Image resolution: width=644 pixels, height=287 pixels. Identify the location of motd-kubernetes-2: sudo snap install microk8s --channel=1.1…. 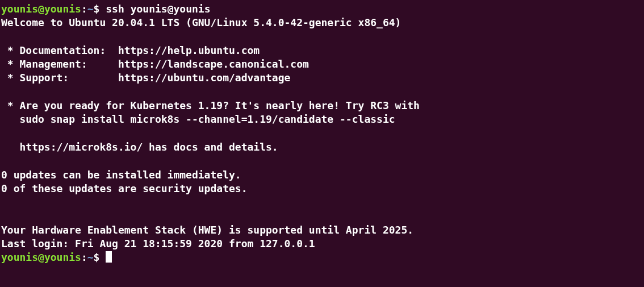
(322, 119).